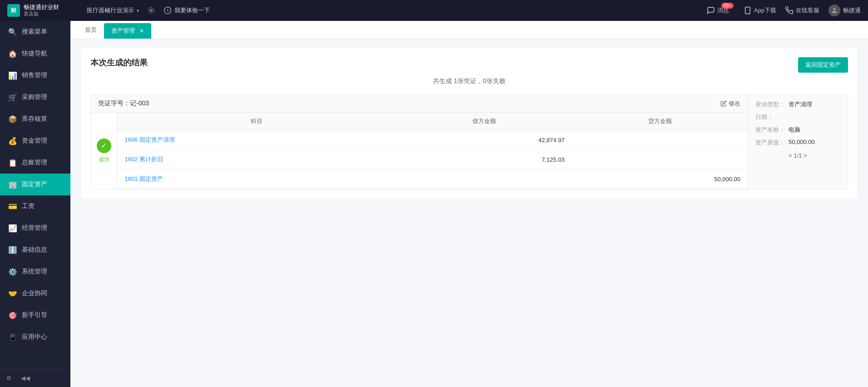 The height and width of the screenshot is (387, 868). What do you see at coordinates (128, 31) in the screenshot?
I see `tab-asset-management: 资产管理 ✕` at bounding box center [128, 31].